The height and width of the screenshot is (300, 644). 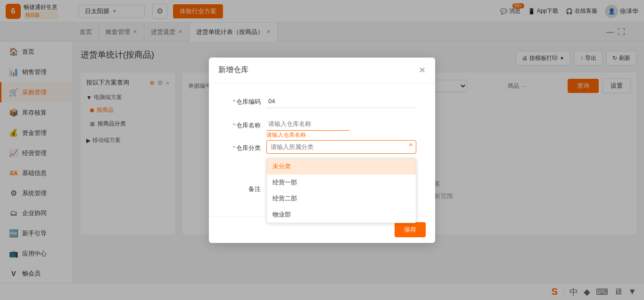 I want to click on form-row-code: 仓库编码, so click(x=322, y=101).